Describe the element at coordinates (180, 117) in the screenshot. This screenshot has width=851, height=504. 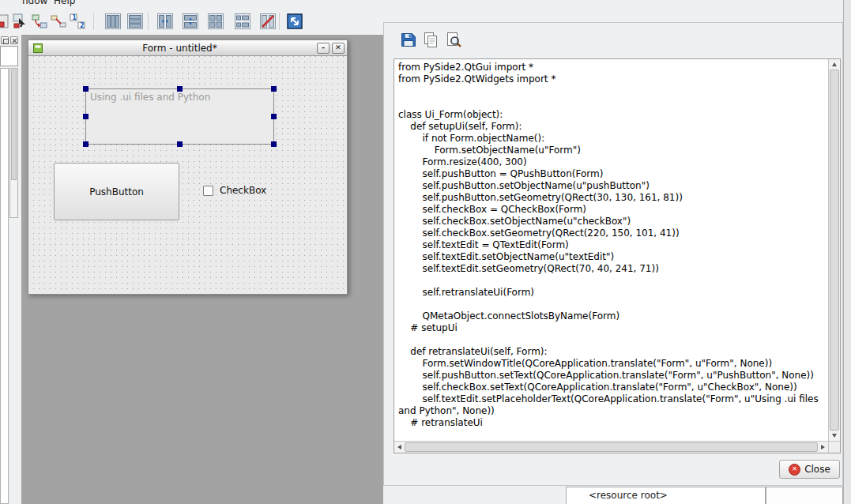
I see `textedit-widget: Using .ui files and Python` at that location.